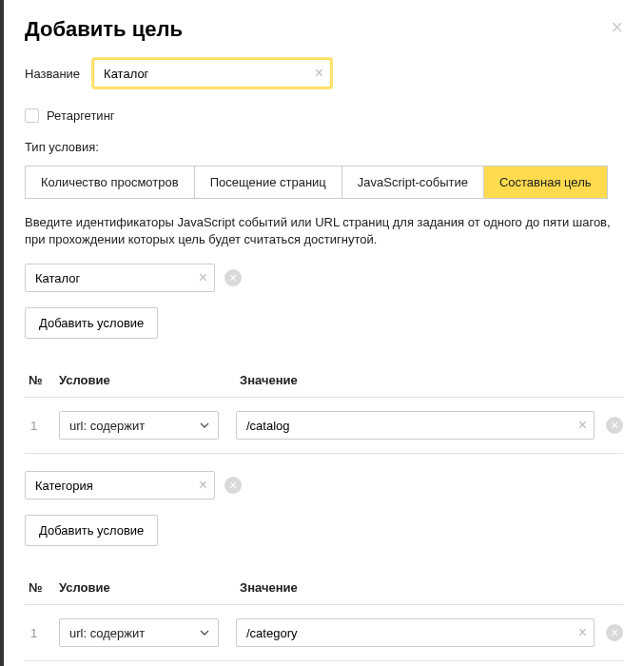 The width and height of the screenshot is (644, 666). Describe the element at coordinates (320, 73) in the screenshot. I see `clear-name-icon: ×` at that location.